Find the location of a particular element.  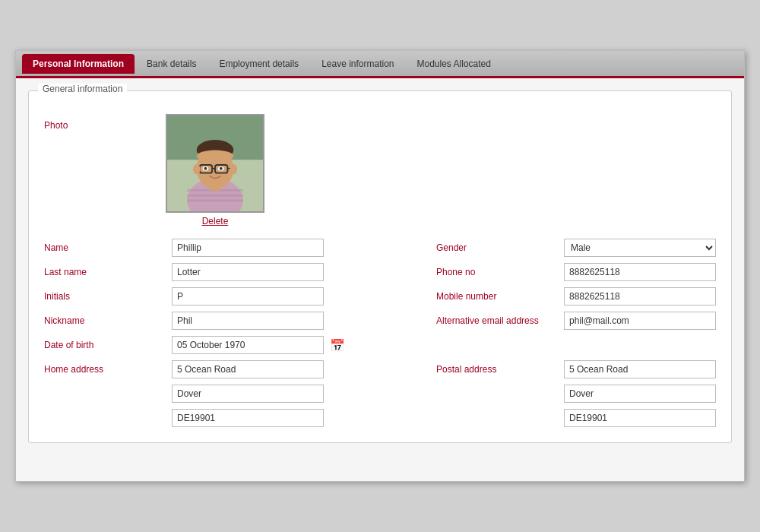

alt-email-input is located at coordinates (640, 321).